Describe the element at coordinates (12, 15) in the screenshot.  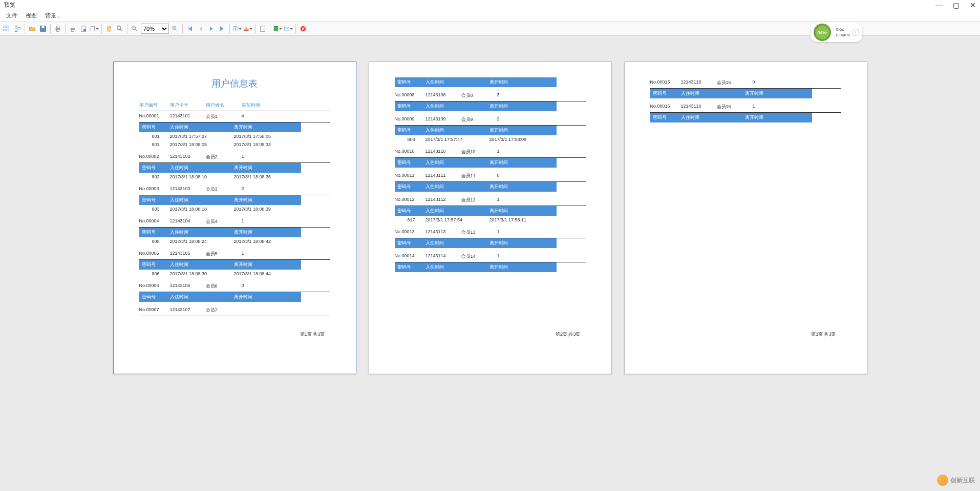
I see `menu-file: 文件` at that location.